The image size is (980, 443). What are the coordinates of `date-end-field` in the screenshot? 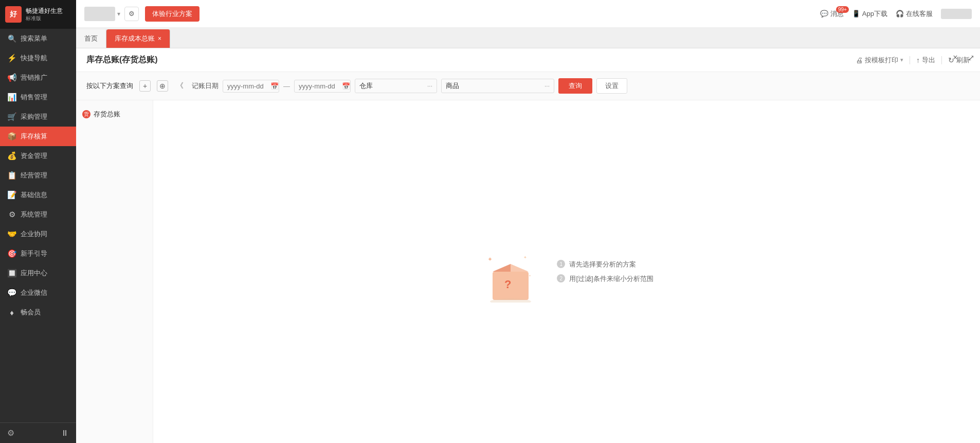 It's located at (319, 86).